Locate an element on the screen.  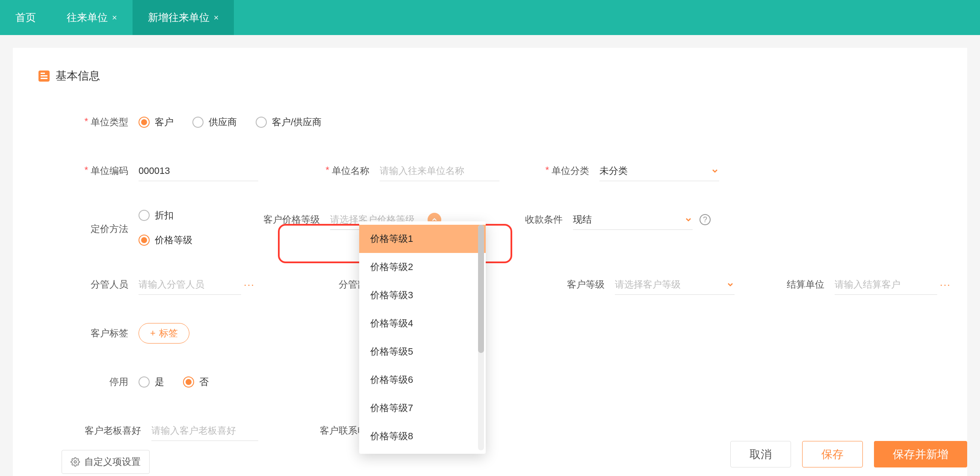
unit-type-radio-group: 客户 供应商 客户/供应商 is located at coordinates (230, 122).